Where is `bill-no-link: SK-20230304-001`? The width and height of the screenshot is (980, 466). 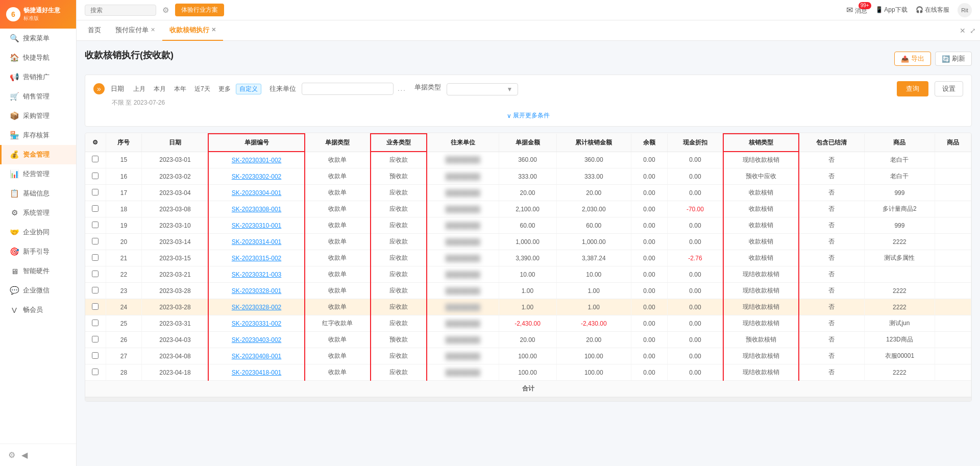 bill-no-link: SK-20230304-001 is located at coordinates (256, 193).